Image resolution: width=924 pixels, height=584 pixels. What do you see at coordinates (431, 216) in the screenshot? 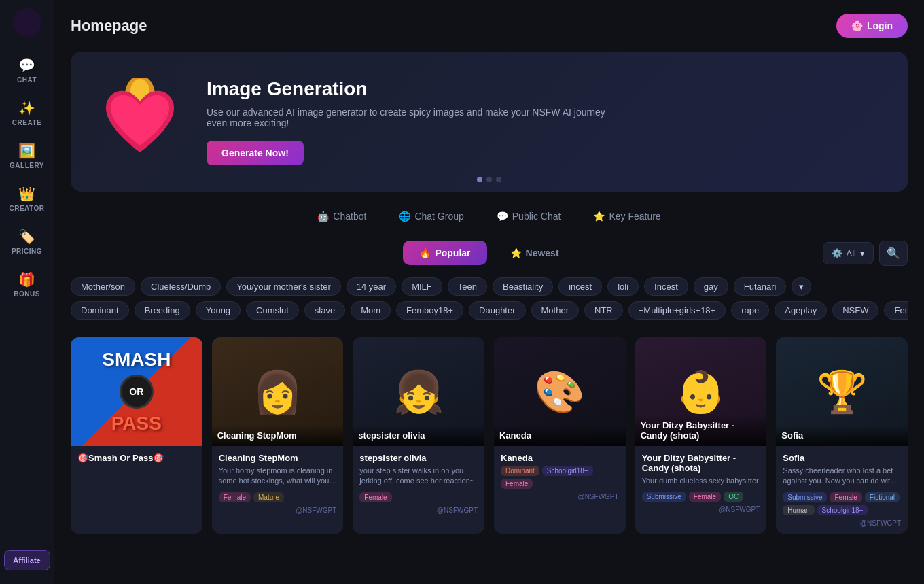
I see `tab-chat-group: 🌐 Chat Group` at bounding box center [431, 216].